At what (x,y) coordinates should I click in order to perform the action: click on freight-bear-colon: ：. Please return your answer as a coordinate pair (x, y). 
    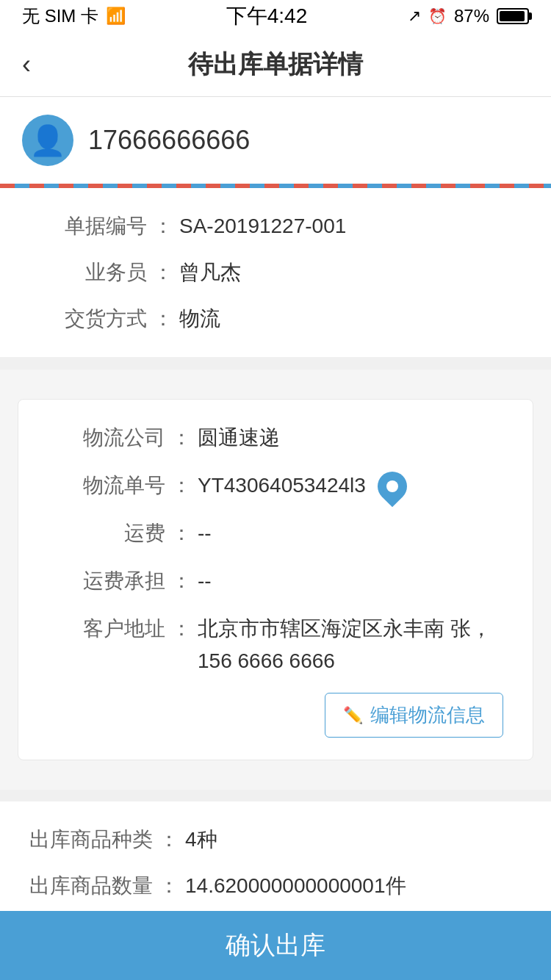
    Looking at the image, I should click on (181, 582).